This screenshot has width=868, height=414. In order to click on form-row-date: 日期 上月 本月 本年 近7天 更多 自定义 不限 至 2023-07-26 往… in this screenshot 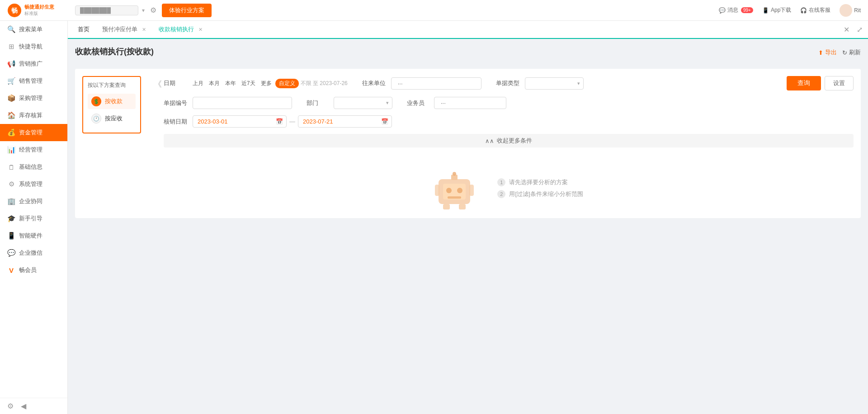, I will do `click(509, 83)`.